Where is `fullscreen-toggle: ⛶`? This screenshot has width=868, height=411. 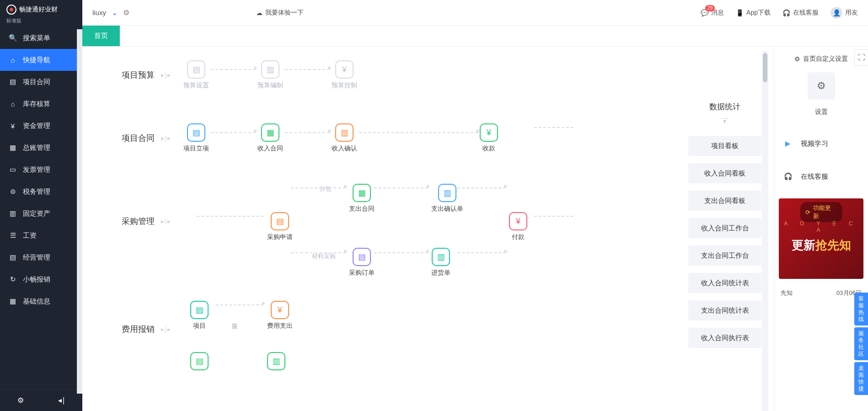 fullscreen-toggle: ⛶ is located at coordinates (861, 58).